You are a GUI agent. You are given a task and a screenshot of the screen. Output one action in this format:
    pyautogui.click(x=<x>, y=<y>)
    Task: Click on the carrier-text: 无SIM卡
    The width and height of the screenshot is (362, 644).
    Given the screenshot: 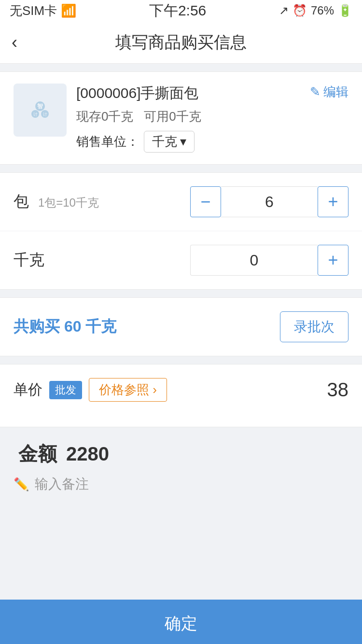 What is the action you would take?
    pyautogui.click(x=33, y=11)
    